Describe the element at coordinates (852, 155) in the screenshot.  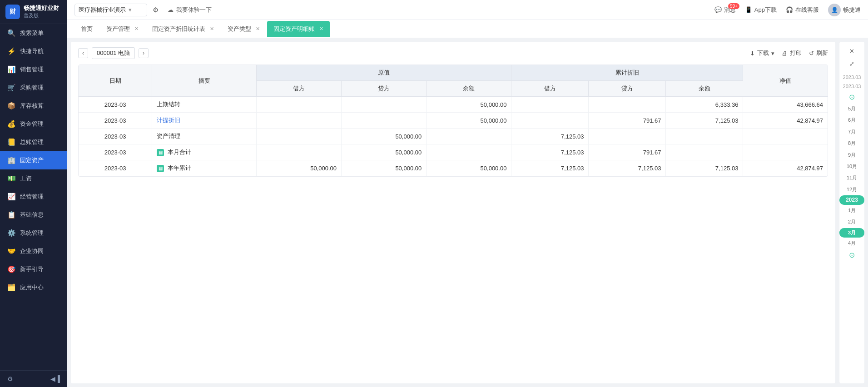
I see `timeline-month-9: 9月` at that location.